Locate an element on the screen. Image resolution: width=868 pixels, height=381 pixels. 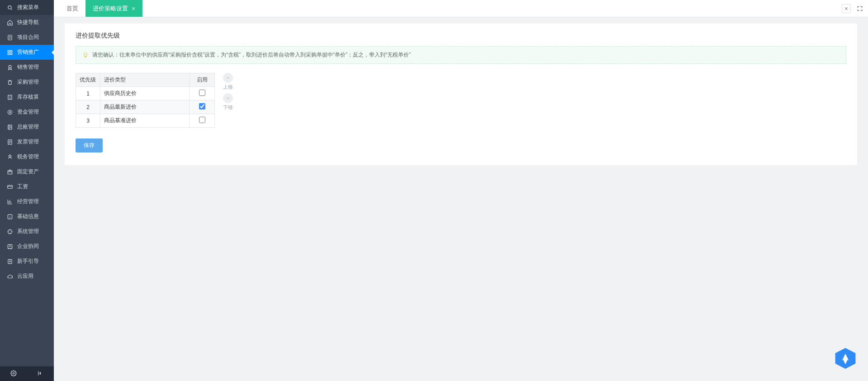
sidebar-item-12: 工资 is located at coordinates (27, 186).